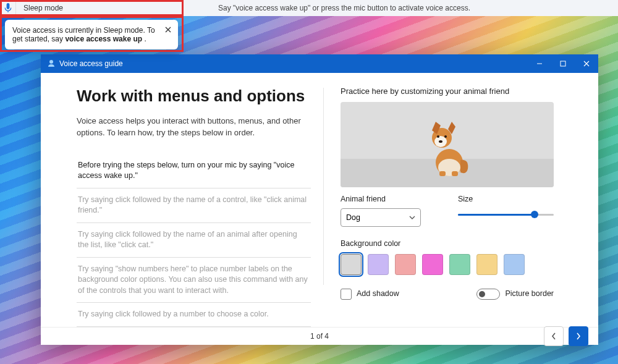 This screenshot has height=364, width=618. I want to click on tooltip-bold: voice access wake up, so click(104, 39).